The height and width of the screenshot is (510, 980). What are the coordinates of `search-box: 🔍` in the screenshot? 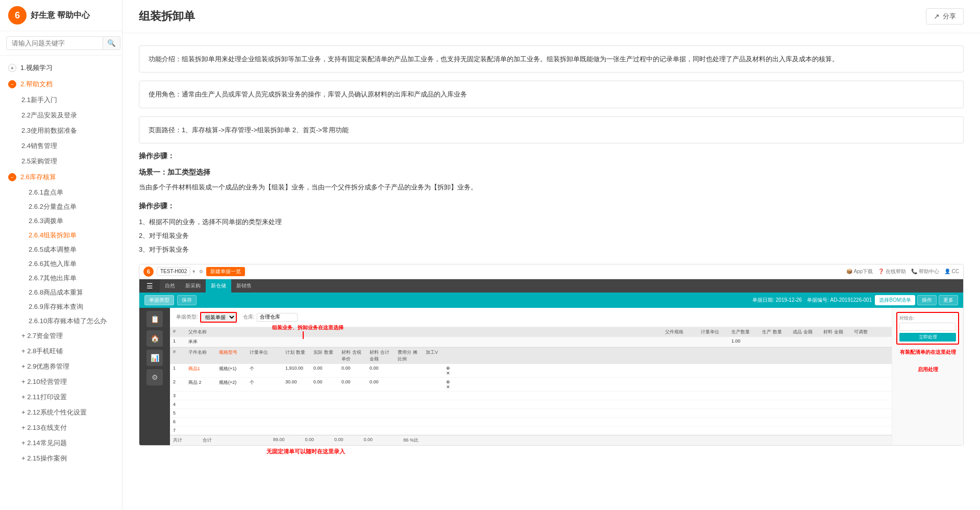 It's located at (61, 43).